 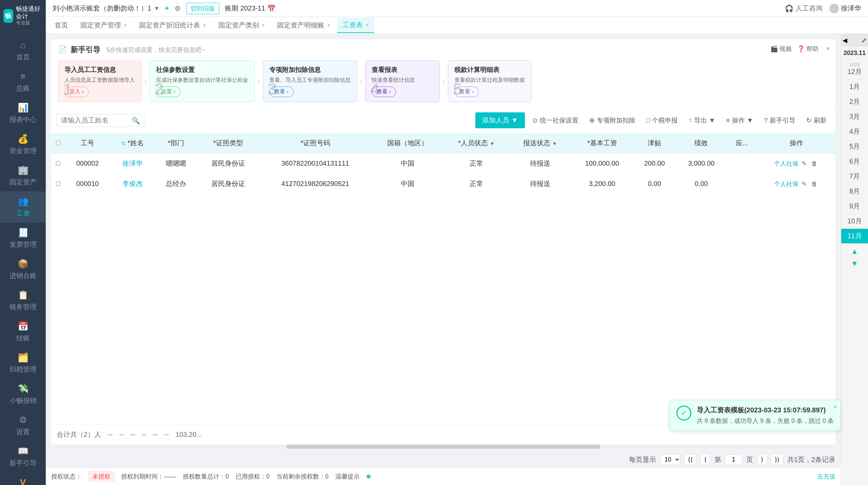 I want to click on prev-page-btn: ⟨, so click(x=705, y=460).